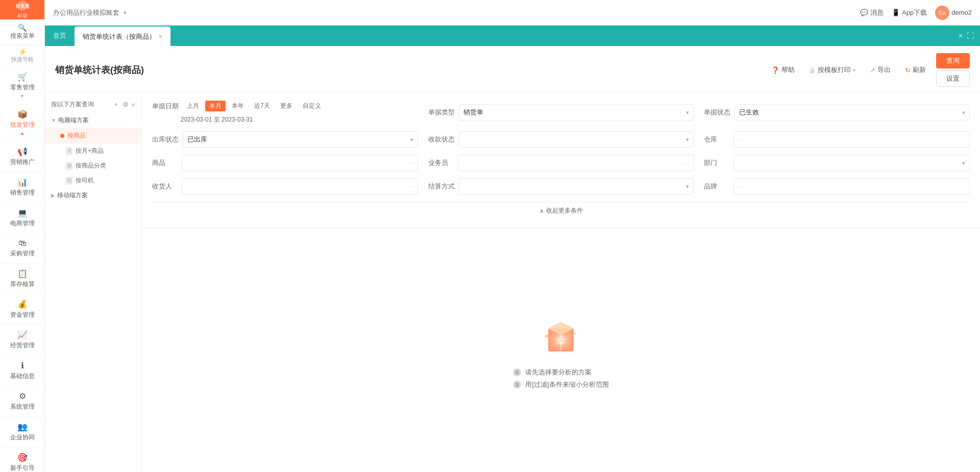 This screenshot has width=980, height=472. I want to click on receiver-more-icon: ···, so click(411, 186).